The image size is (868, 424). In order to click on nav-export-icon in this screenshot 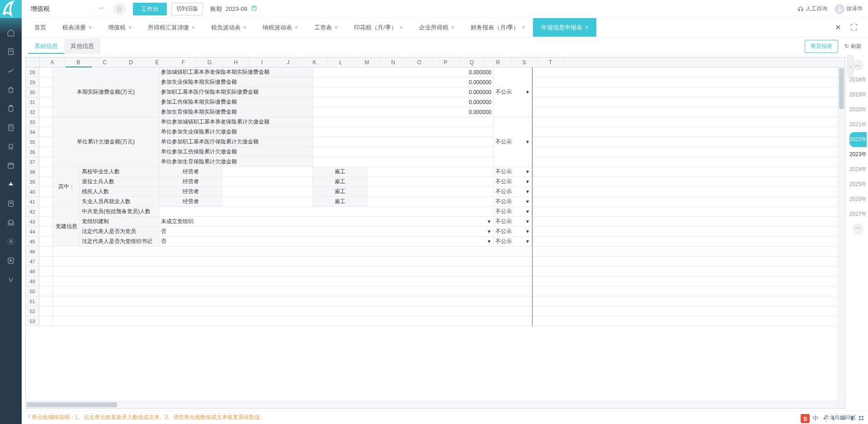, I will do `click(11, 204)`.